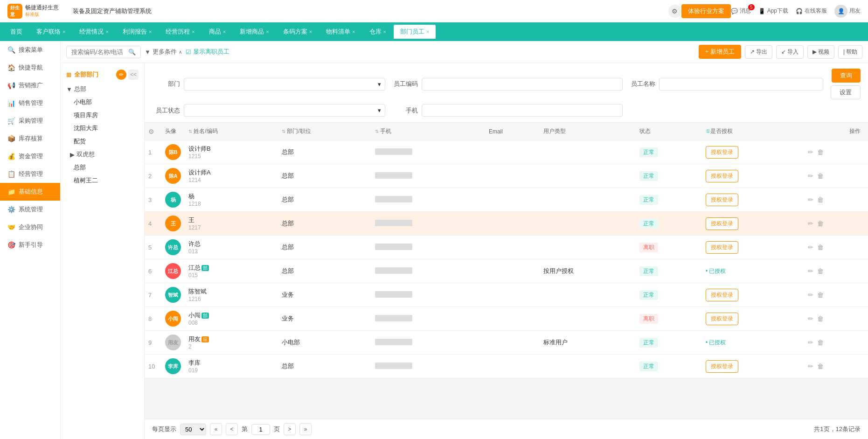 The width and height of the screenshot is (868, 439). What do you see at coordinates (232, 429) in the screenshot?
I see `prev-page-btn: <` at bounding box center [232, 429].